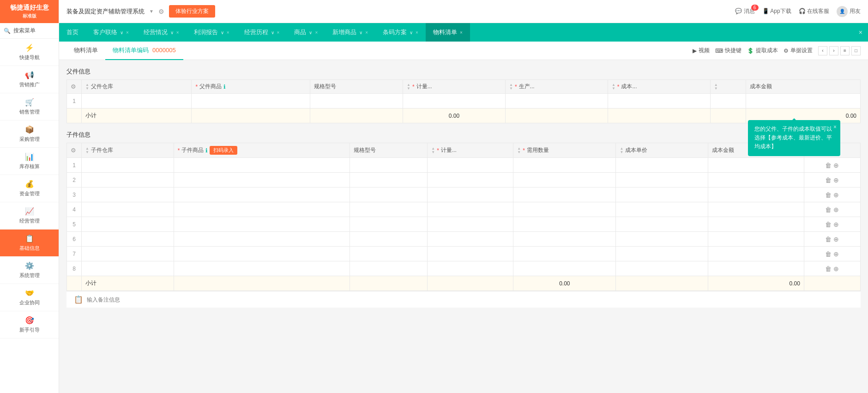 This screenshot has width=868, height=393. I want to click on online-service-item: 🎧 在线客服, so click(814, 11).